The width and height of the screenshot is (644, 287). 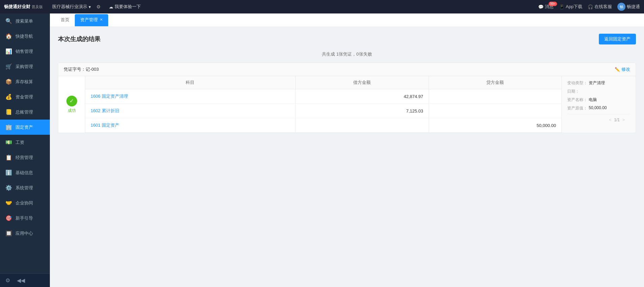 I want to click on info-row-change-type: 变动类型： 资产清理, so click(x=599, y=83).